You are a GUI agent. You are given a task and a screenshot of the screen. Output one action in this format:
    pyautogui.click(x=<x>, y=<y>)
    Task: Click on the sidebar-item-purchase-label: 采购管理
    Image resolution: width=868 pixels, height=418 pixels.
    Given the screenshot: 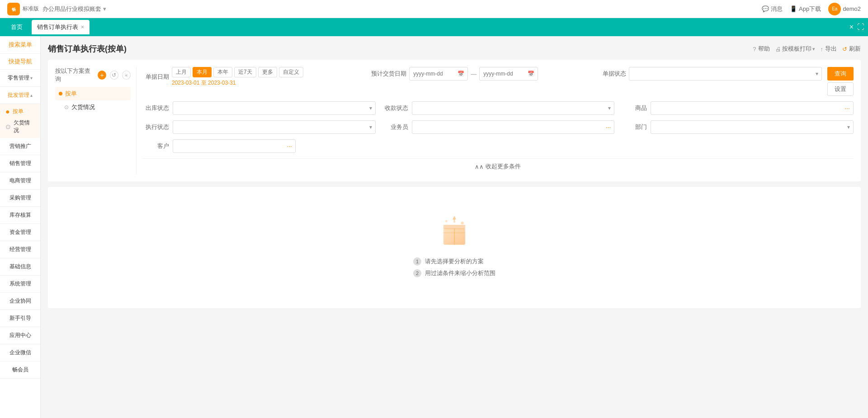 What is the action you would take?
    pyautogui.click(x=20, y=198)
    